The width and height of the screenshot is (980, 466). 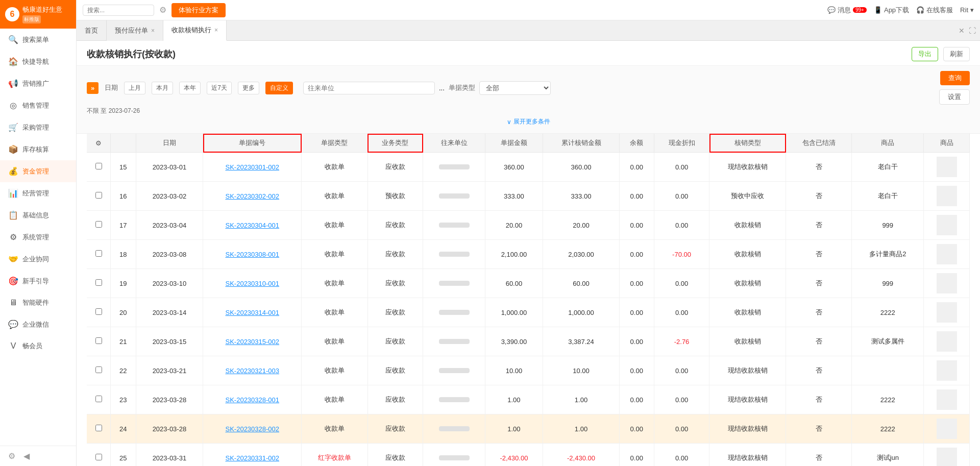 I want to click on table-row: 25 2023-03-31 SK-20230331-002 红字收款单 应收款 …, so click(x=528, y=455).